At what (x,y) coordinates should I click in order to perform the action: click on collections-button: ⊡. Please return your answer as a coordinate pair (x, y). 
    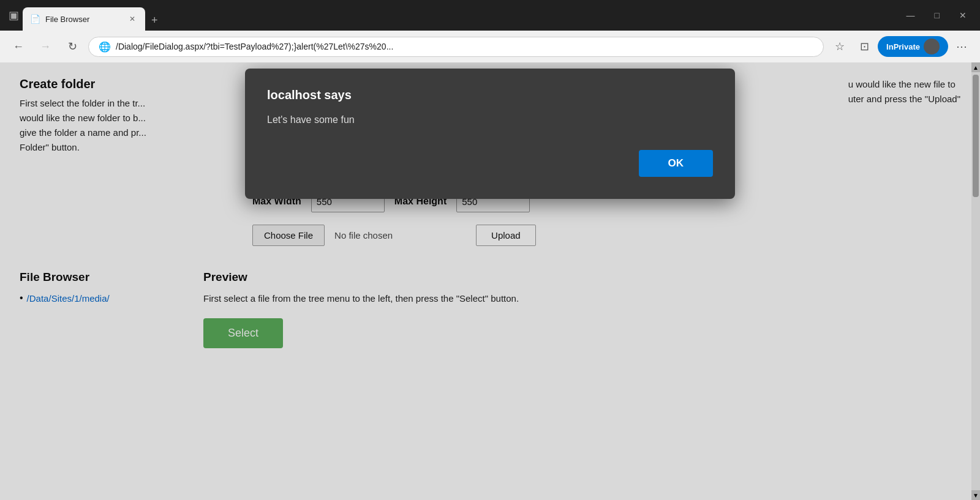
    Looking at the image, I should click on (864, 47).